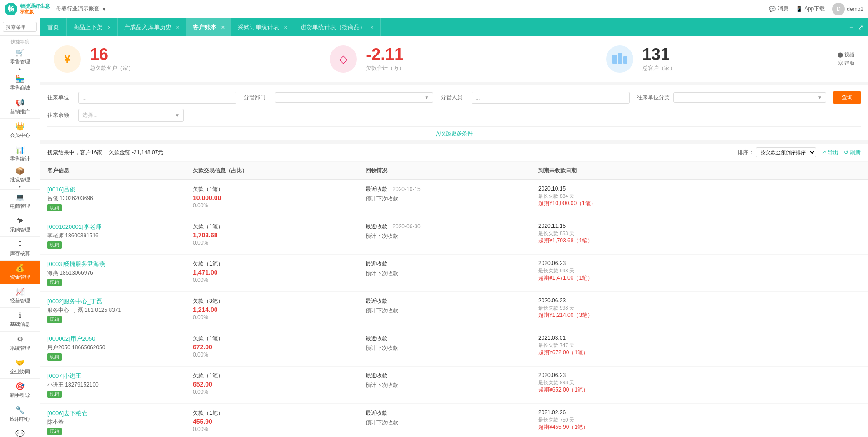 The height and width of the screenshot is (437, 868). Describe the element at coordinates (92, 27) in the screenshot. I see `tab-goods: 商品上下架 ✕` at that location.